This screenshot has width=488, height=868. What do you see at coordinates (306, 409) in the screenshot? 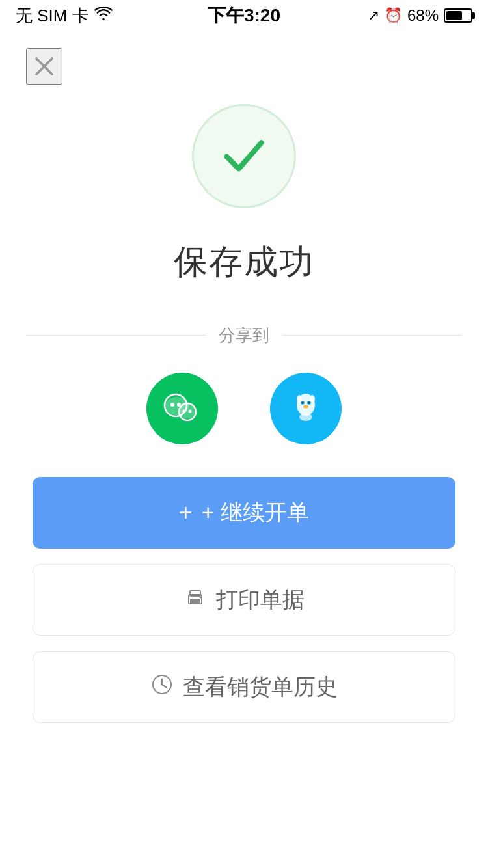
I see `qq-share-button` at bounding box center [306, 409].